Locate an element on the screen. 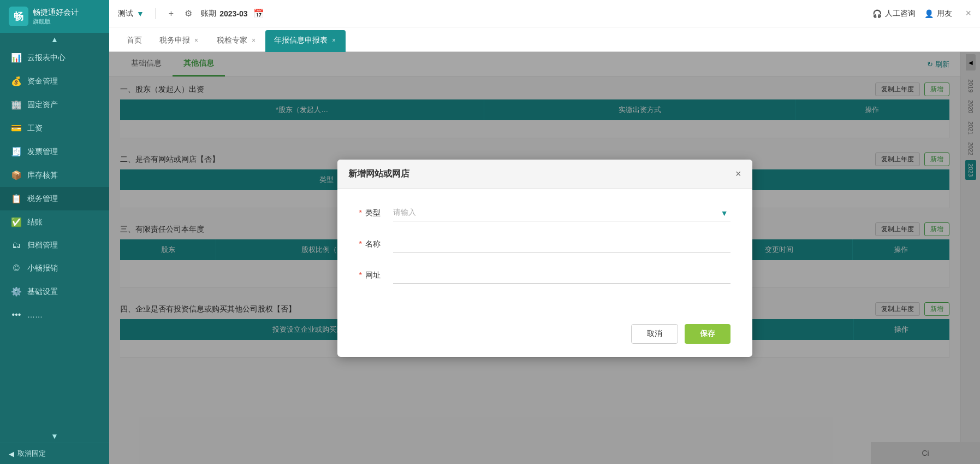 This screenshot has width=980, height=464. modal-close-button: × is located at coordinates (738, 174).